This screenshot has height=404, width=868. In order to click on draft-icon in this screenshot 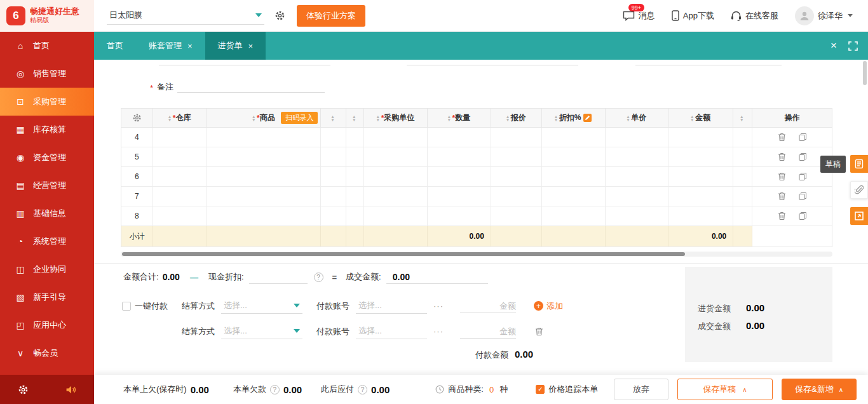, I will do `click(859, 164)`.